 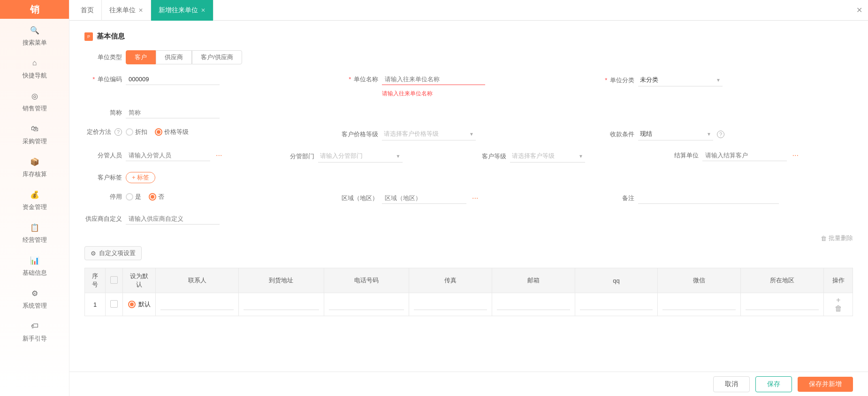 I want to click on delete-row-btn: 🗑, so click(x=838, y=308).